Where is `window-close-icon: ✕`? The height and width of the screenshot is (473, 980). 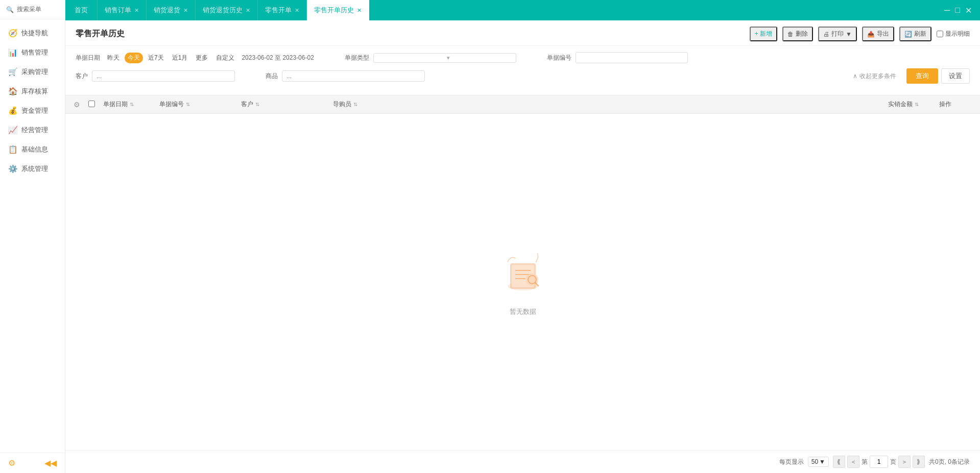
window-close-icon: ✕ is located at coordinates (968, 10).